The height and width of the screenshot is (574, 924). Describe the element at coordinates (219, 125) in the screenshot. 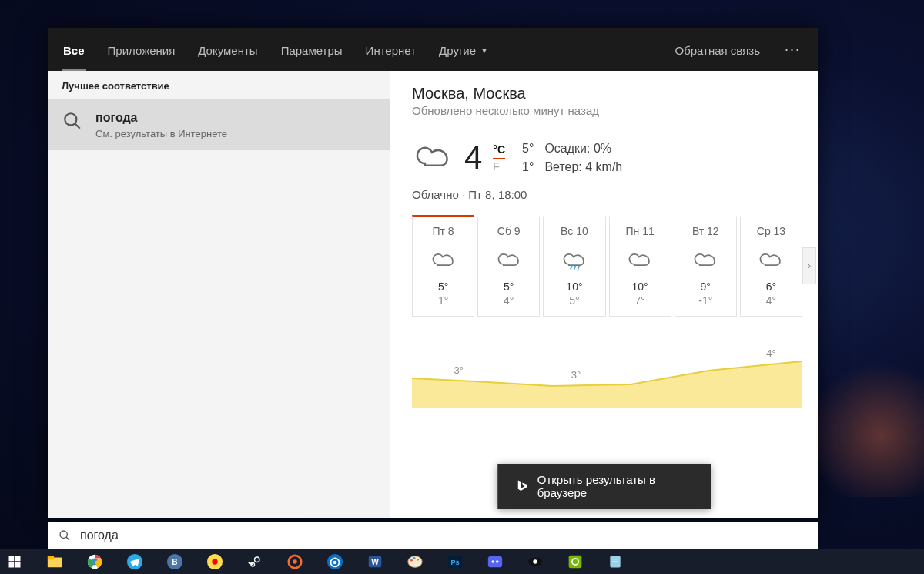

I see `best-match-result: погода См. результаты в Интернете` at that location.